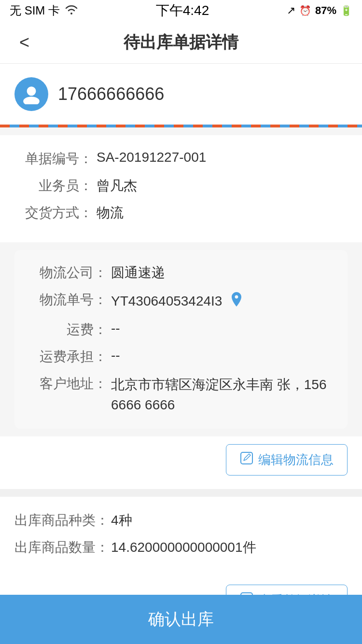  Describe the element at coordinates (222, 213) in the screenshot. I see `delivery-value: 物流` at that location.